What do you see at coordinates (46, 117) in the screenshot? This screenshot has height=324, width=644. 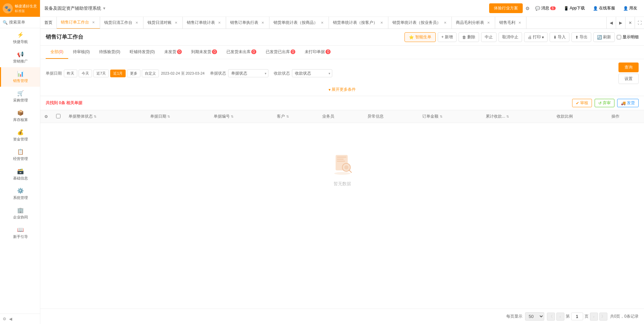 I see `settings-col-icon: ⚙` at bounding box center [46, 117].